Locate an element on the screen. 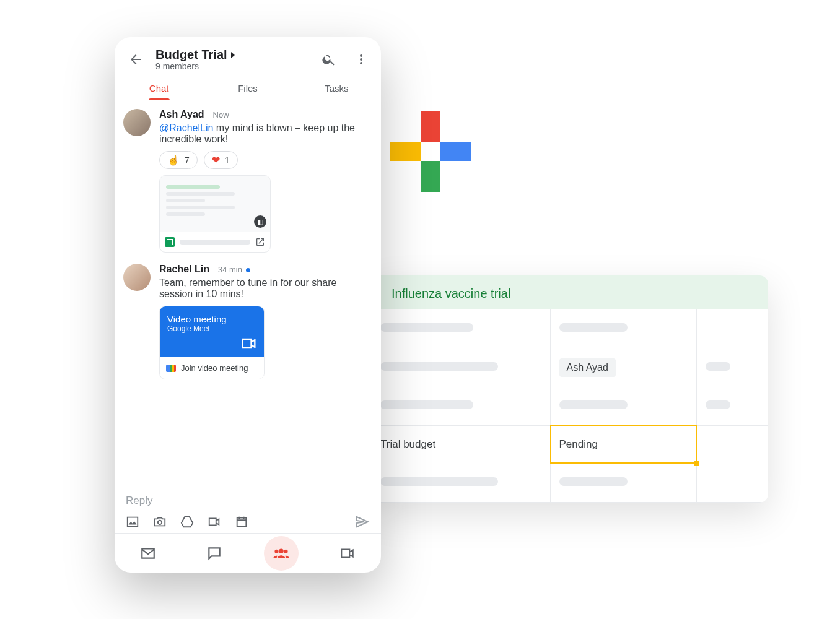  drive-icon is located at coordinates (187, 522).